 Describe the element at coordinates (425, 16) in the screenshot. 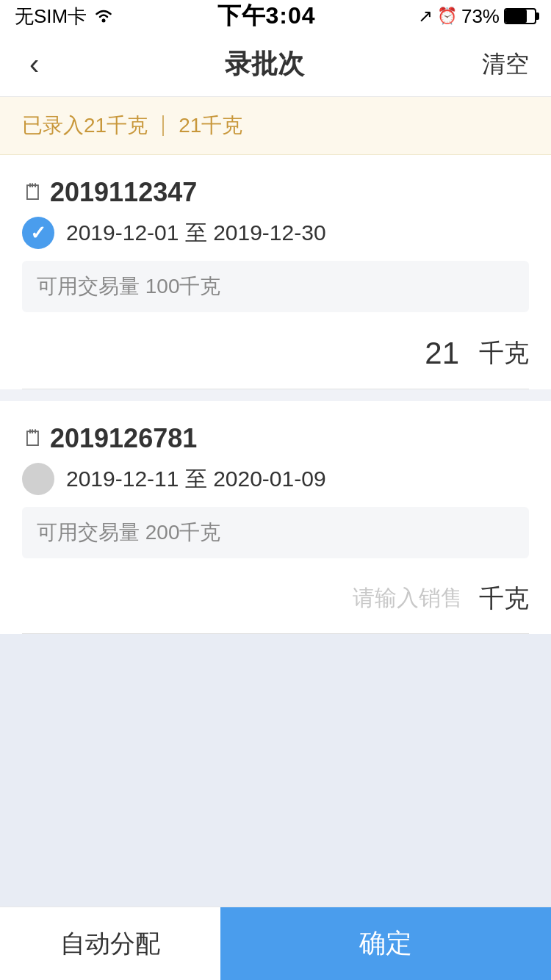

I see `location-icon: ↗` at that location.